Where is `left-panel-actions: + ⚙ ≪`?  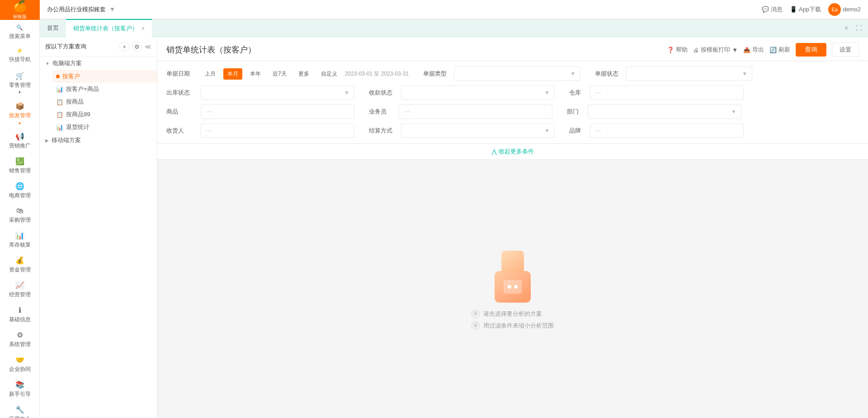 left-panel-actions: + ⚙ ≪ is located at coordinates (136, 47).